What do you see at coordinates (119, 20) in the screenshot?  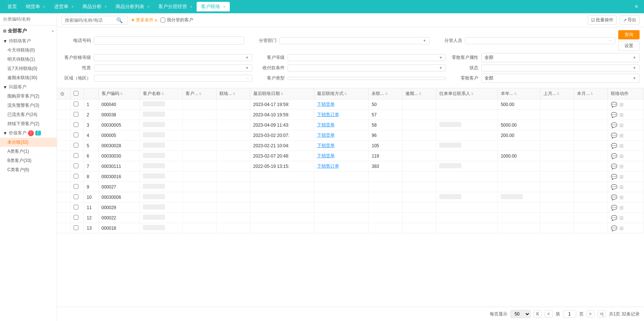 I see `search-icon: 🔍` at bounding box center [119, 20].